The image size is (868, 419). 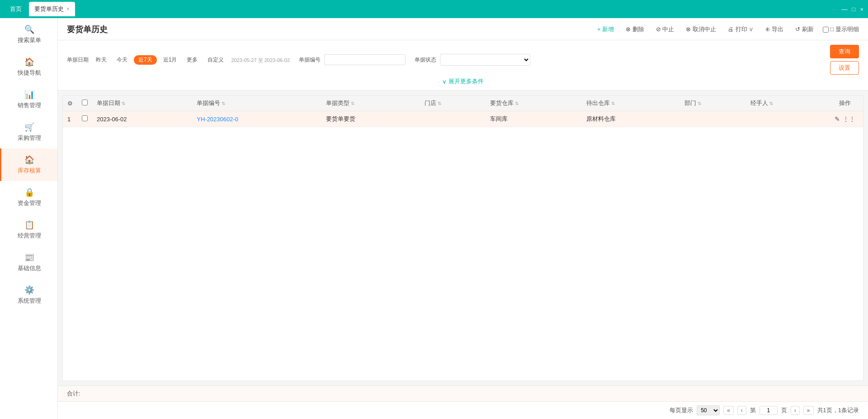 I want to click on home-icon: 🏠, so click(x=29, y=62).